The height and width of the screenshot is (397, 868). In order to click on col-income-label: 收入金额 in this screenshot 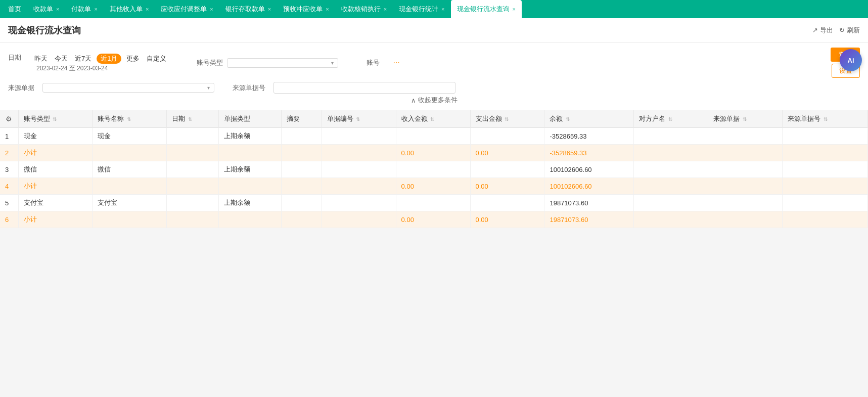, I will do `click(415, 118)`.